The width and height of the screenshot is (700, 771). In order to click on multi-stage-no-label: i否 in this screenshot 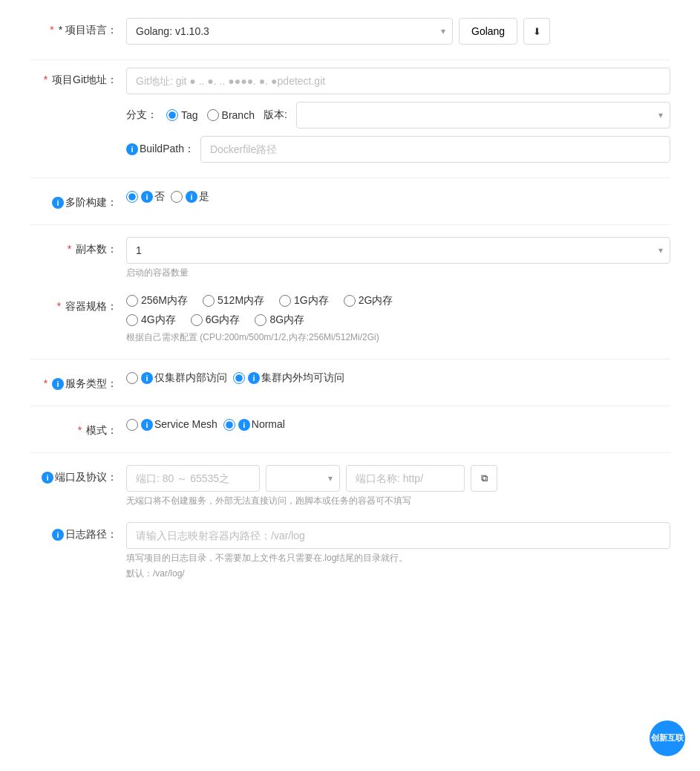, I will do `click(145, 197)`.